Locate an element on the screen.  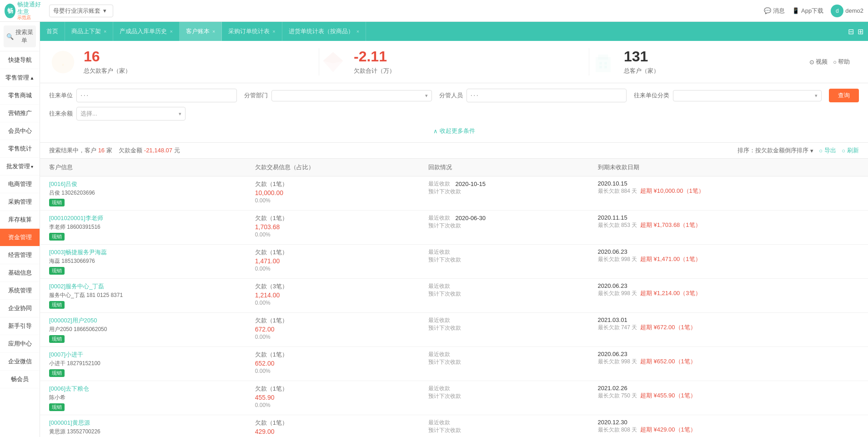
sidebar-item-retail-mall: 零售商城 is located at coordinates (20, 95).